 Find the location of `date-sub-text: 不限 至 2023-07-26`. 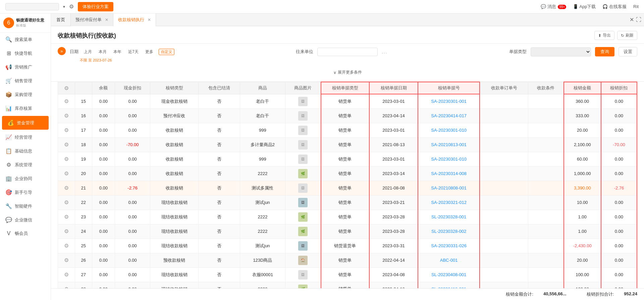

date-sub-text: 不限 至 2023-07-26 is located at coordinates (347, 60).